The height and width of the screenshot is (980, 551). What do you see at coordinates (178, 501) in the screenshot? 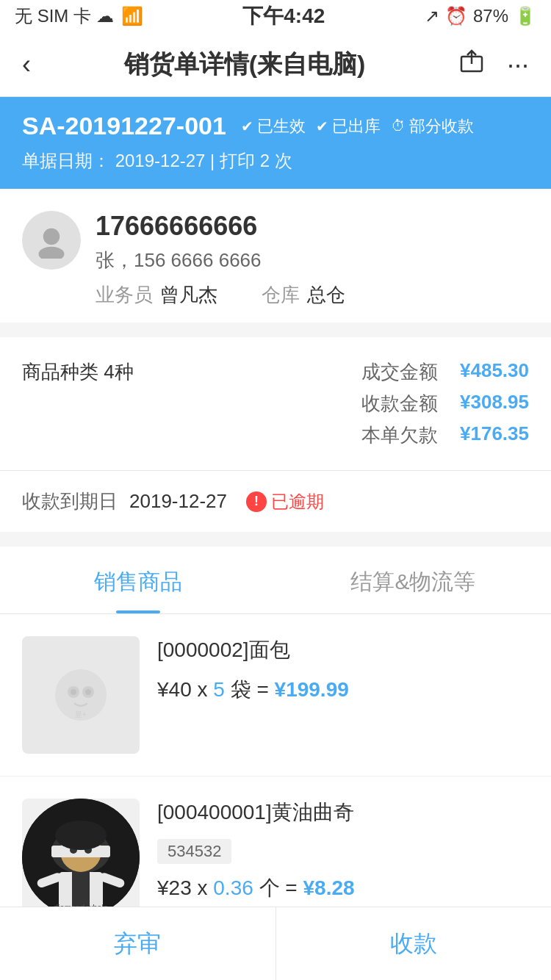
I see `due-date: 2019-12-27` at bounding box center [178, 501].